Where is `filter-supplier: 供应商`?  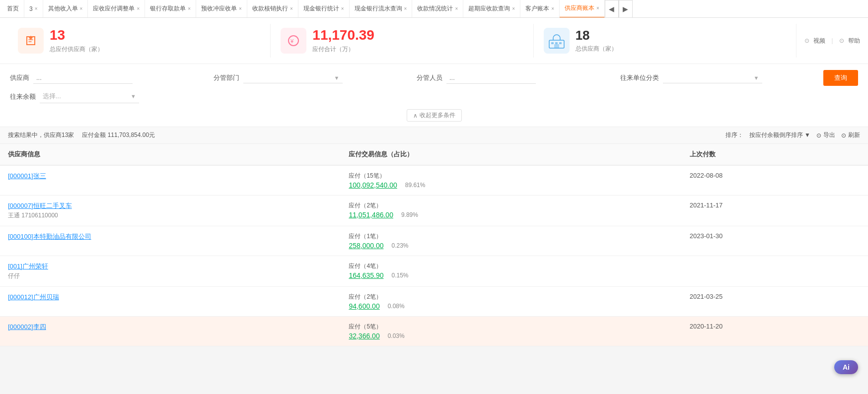
filter-supplier: 供应商 is located at coordinates (108, 78).